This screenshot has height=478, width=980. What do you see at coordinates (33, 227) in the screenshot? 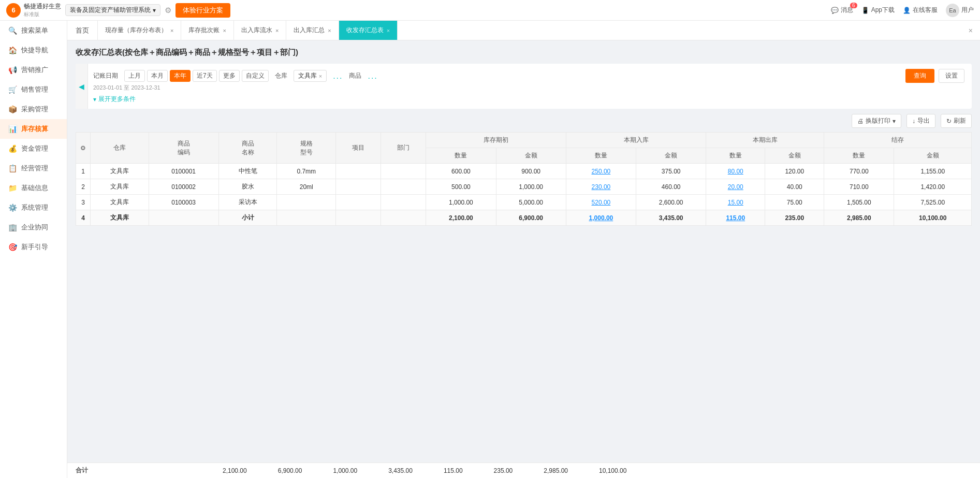
I see `sidebar-item-enterprise: 🏢 企业协同` at bounding box center [33, 227].